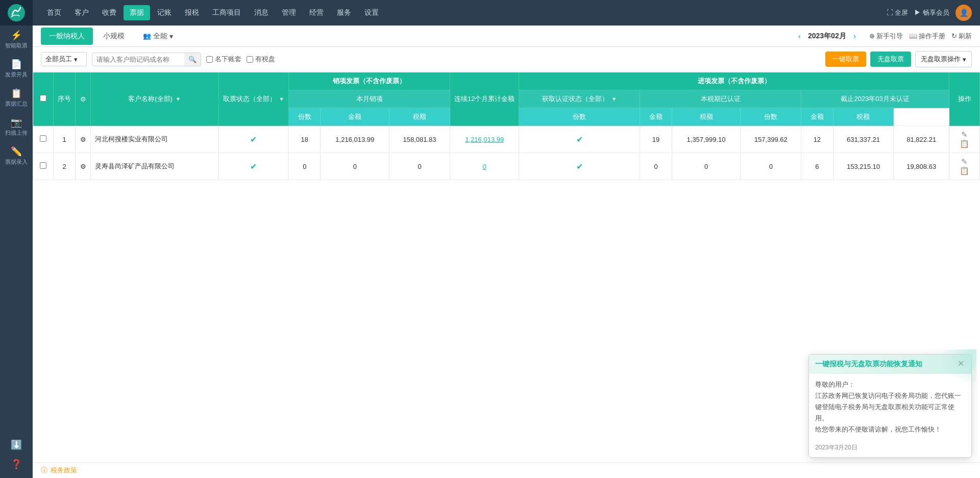 The width and height of the screenshot is (980, 478). Describe the element at coordinates (420, 166) in the screenshot. I see `row-sales-tax: 0` at that location.